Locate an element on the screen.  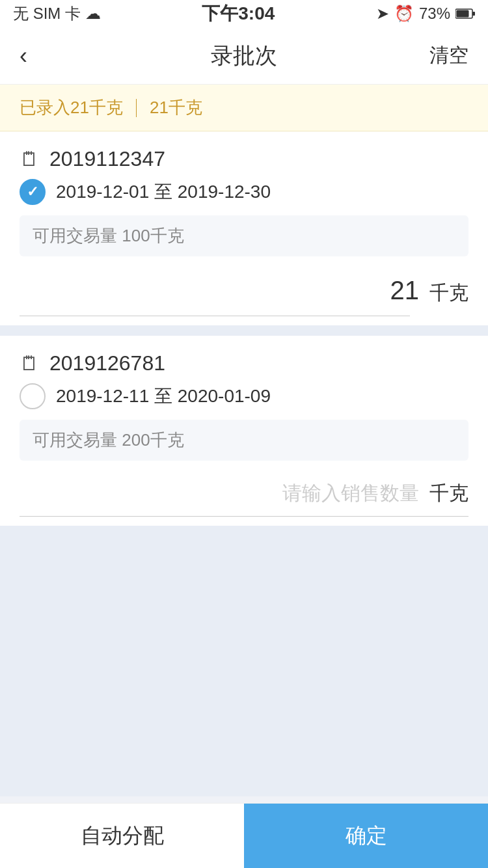
batch-date-row-1: 2019-12-01 至 2019-12-30 is located at coordinates (244, 197).